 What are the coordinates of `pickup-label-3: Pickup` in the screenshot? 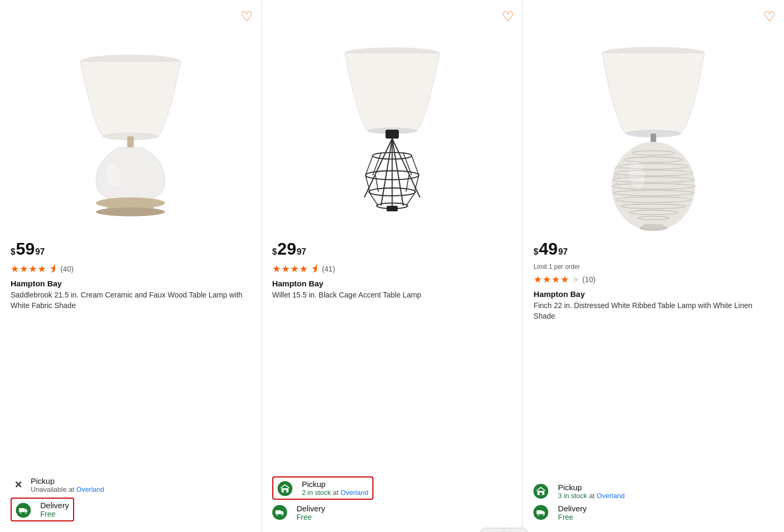 It's located at (591, 487).